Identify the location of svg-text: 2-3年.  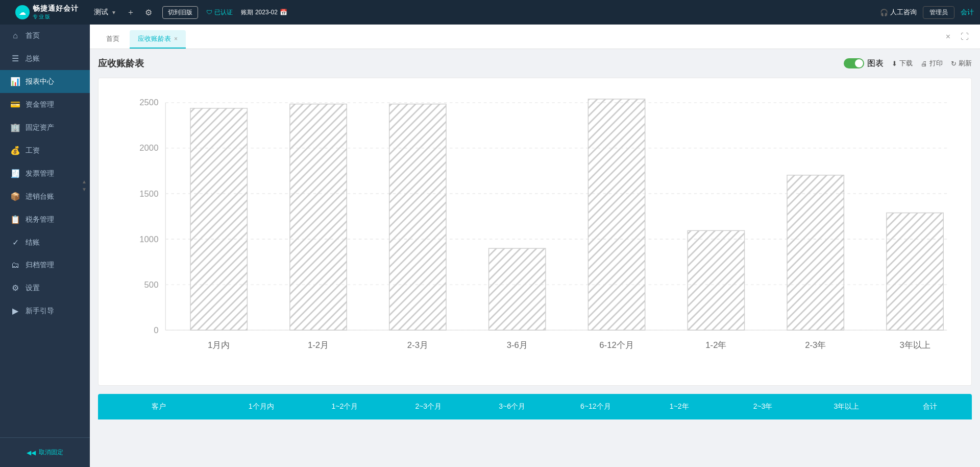
(816, 345).